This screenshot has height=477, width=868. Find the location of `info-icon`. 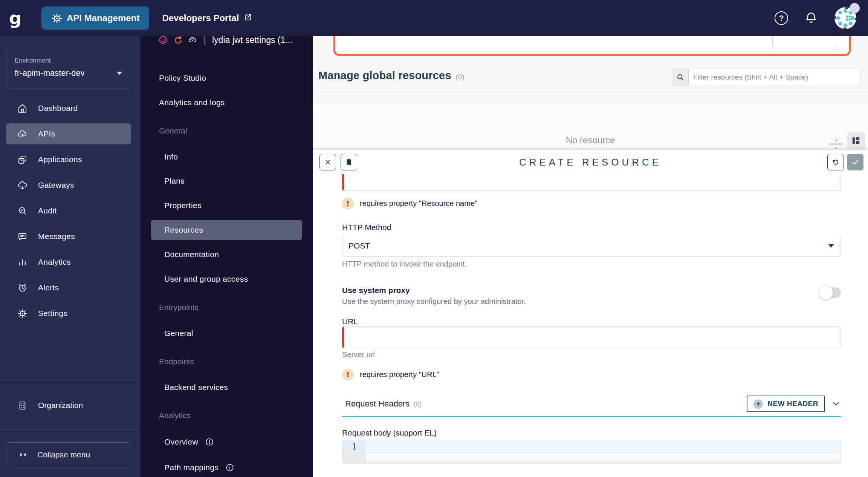

info-icon is located at coordinates (230, 468).